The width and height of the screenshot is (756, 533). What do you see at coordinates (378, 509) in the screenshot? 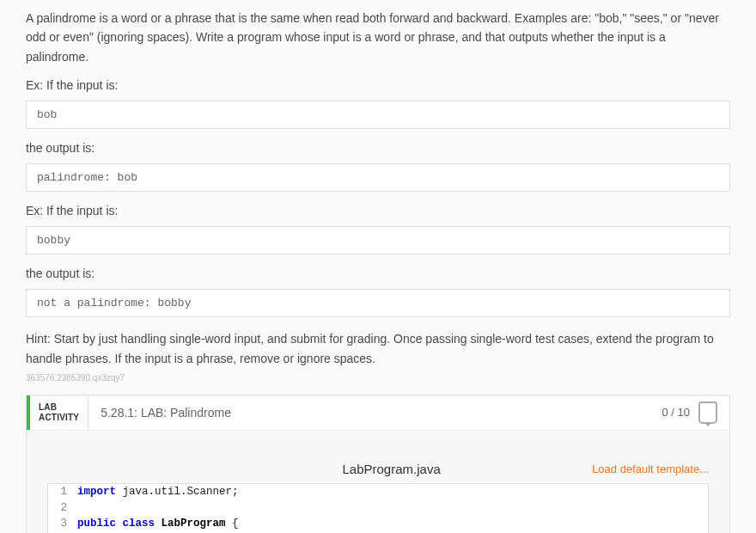
I see `editor-line: 2` at bounding box center [378, 509].